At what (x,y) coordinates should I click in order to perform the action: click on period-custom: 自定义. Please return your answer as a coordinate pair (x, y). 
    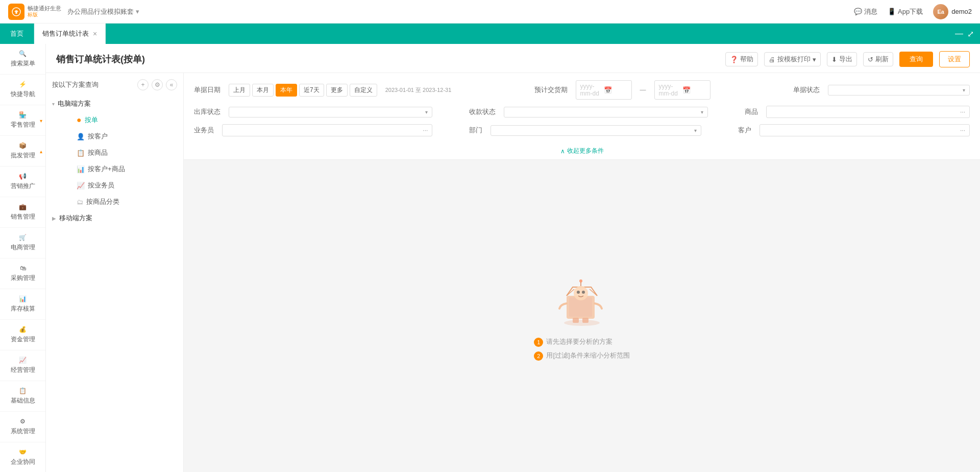
    Looking at the image, I should click on (363, 90).